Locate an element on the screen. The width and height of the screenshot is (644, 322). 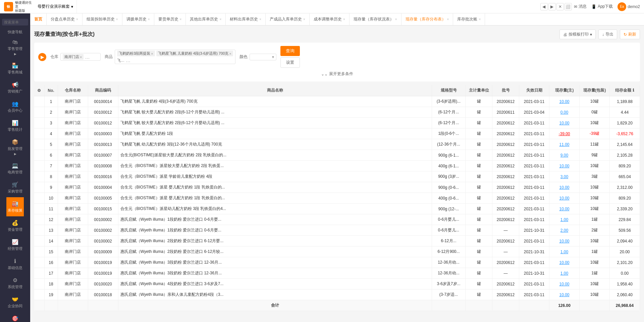
sidebar-item-enterprise: 🤝 企业协同 is located at coordinates (15, 303).